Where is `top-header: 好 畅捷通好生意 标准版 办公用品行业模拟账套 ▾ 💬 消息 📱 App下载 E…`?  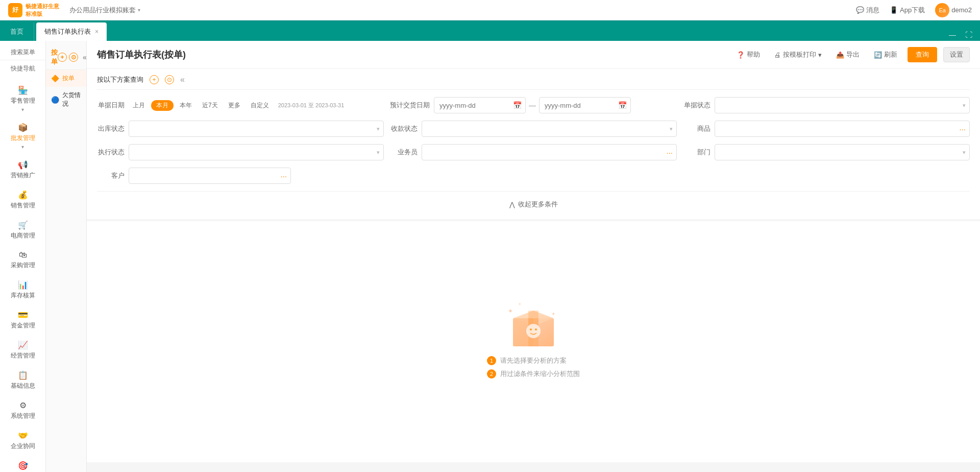
top-header: 好 畅捷通好生意 标准版 办公用品行业模拟账套 ▾ 💬 消息 📱 App下载 E… is located at coordinates (490, 10).